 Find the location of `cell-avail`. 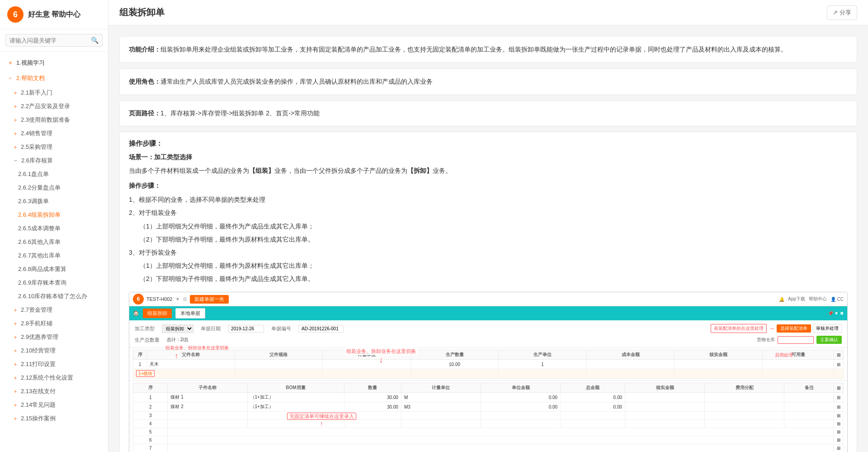

cell-avail is located at coordinates (798, 365).